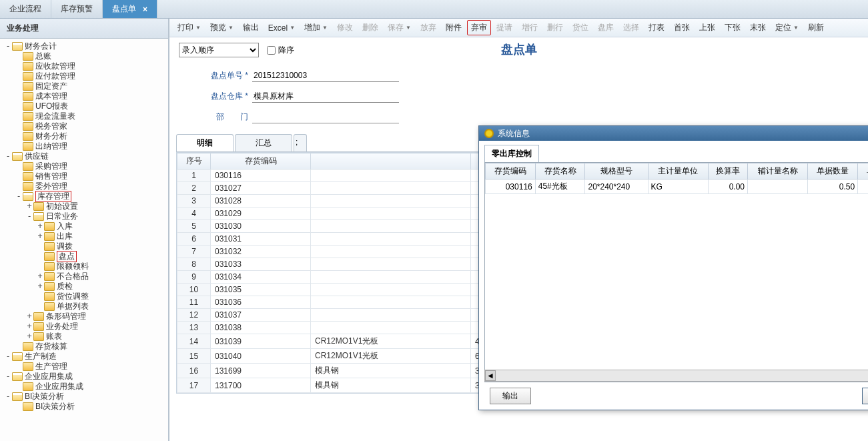 Image resolution: width=868 pixels, height=441 pixels. What do you see at coordinates (86, 56) in the screenshot?
I see `tree-node: 总账` at bounding box center [86, 56].